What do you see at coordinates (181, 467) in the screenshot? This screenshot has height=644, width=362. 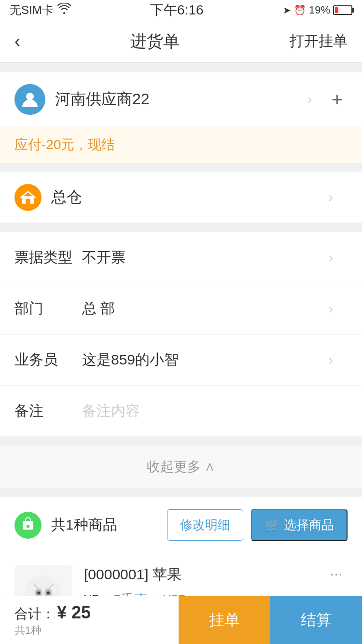 I see `collapse-toggle: 收起更多 ∧` at bounding box center [181, 467].